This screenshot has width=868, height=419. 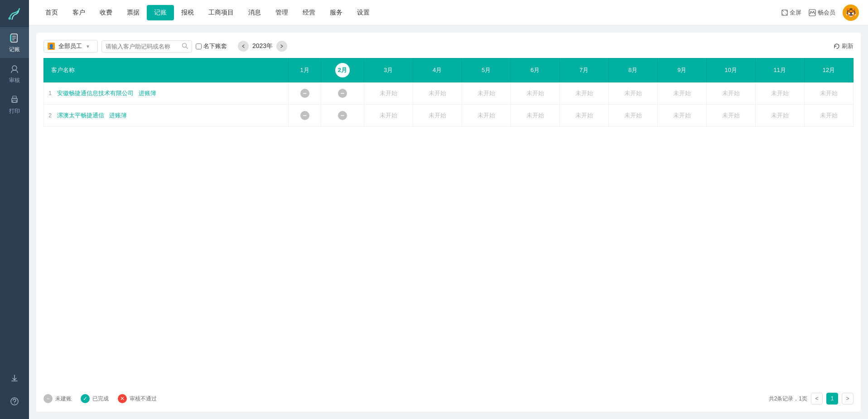 What do you see at coordinates (486, 71) in the screenshot?
I see `col-m5: 5月` at bounding box center [486, 71].